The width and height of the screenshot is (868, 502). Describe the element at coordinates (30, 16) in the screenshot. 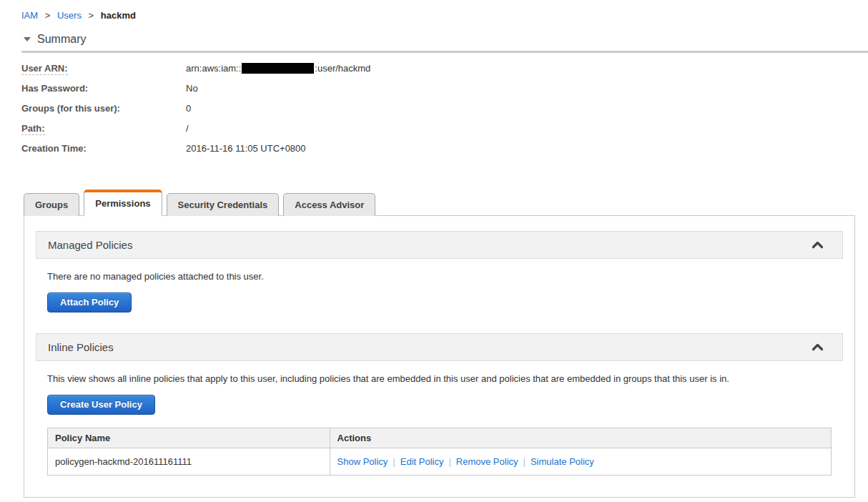

I see `breadcrumb-link-iam: IAM` at that location.